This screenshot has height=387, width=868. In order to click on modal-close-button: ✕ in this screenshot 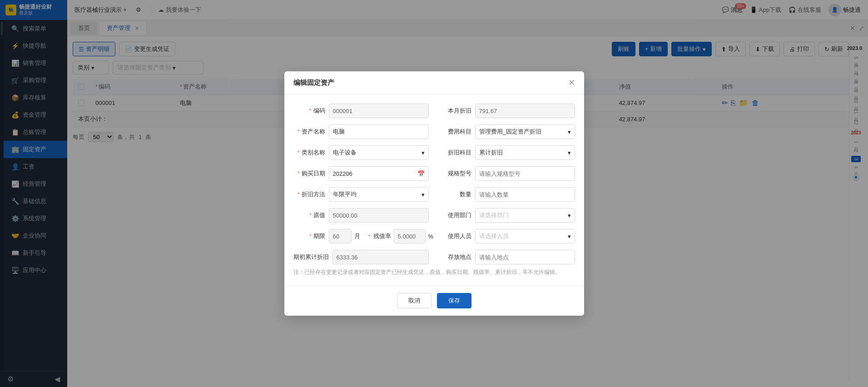, I will do `click(571, 83)`.